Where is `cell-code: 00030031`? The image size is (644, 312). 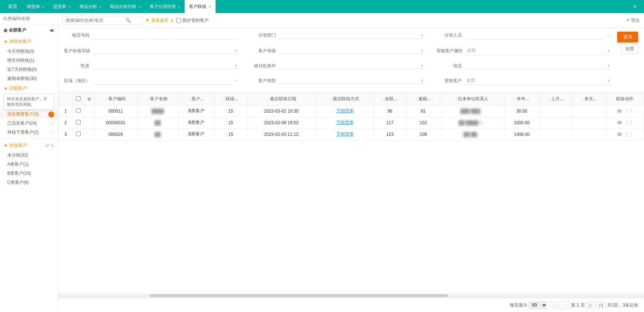
cell-code: 00030031 is located at coordinates (116, 123).